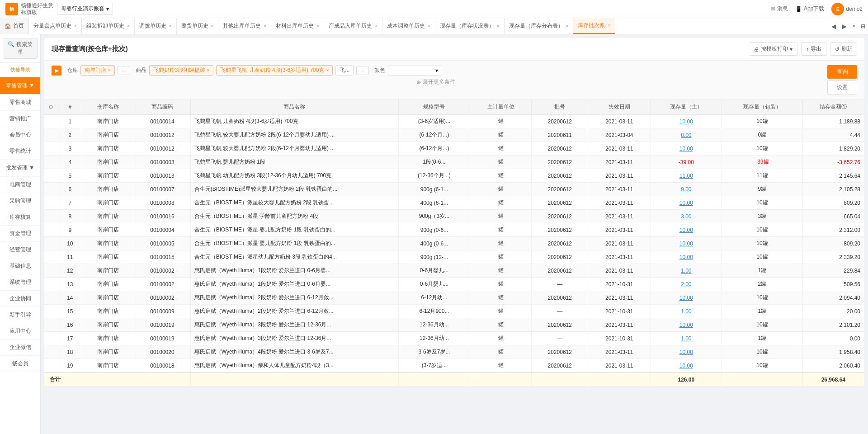 The image size is (868, 434). Describe the element at coordinates (108, 203) in the screenshot. I see `cell-warehouse: 南岸门店` at that location.